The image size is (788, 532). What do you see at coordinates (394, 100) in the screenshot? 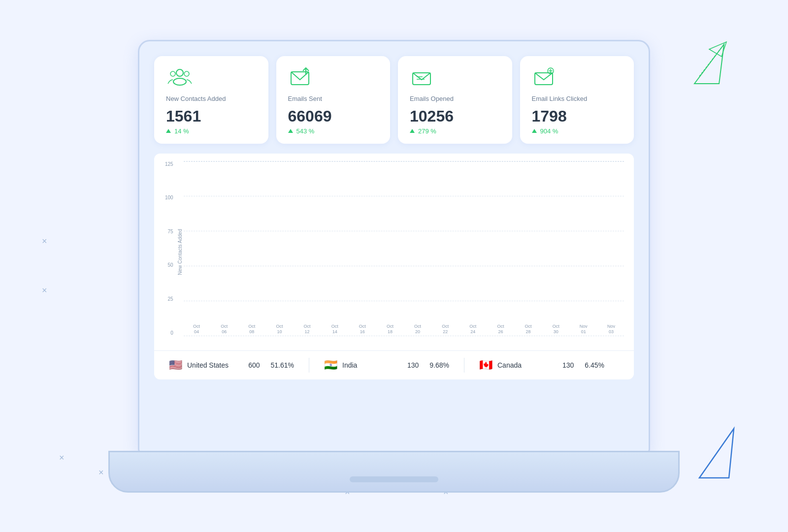
I see `metric-cards-row: New Contacts Added 1561 14 % Em` at bounding box center [394, 100].